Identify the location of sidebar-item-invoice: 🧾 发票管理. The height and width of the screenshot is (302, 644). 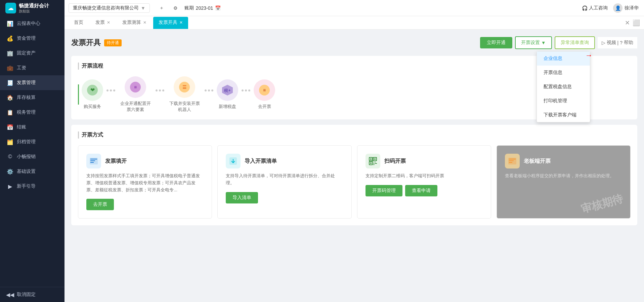
(32, 83).